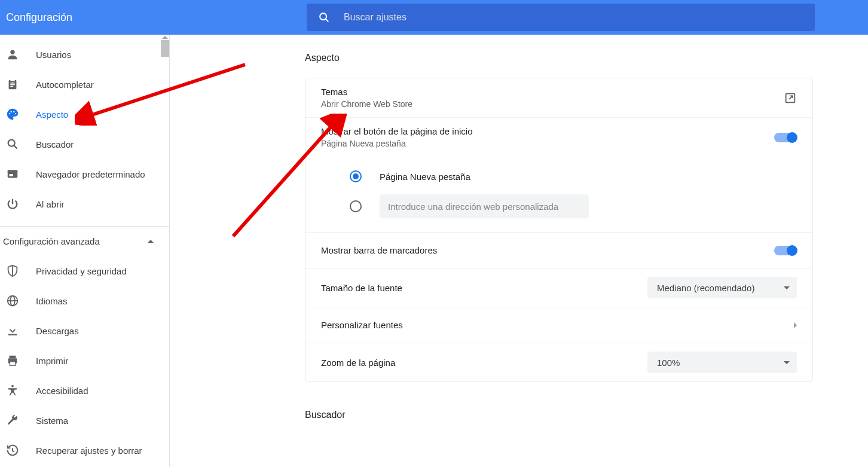 Image resolution: width=868 pixels, height=467 pixels. I want to click on row-title: Temas, so click(367, 92).